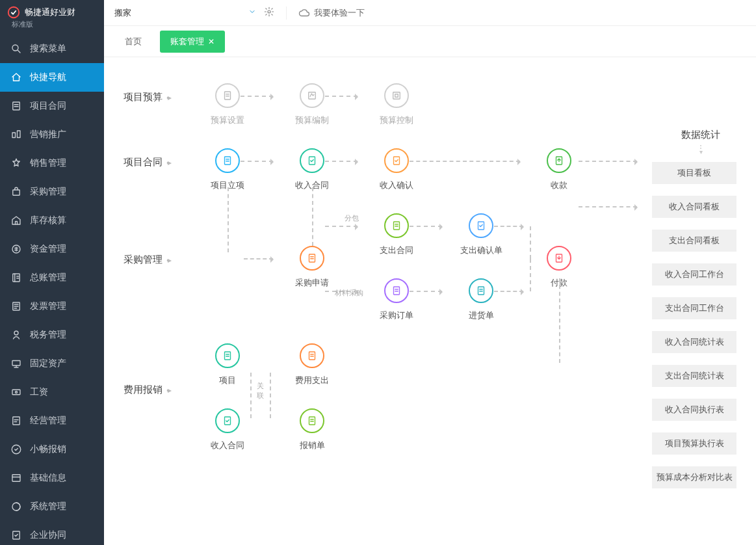 This screenshot has height=545, width=756. What do you see at coordinates (694, 274) in the screenshot?
I see `stats-button: 收入合同工作台` at bounding box center [694, 274].